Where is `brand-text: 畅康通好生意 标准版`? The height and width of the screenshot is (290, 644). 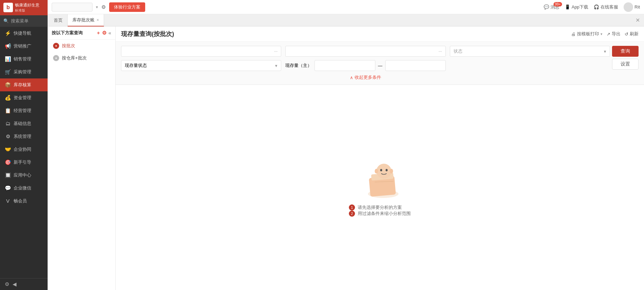
brand-text: 畅康通好生意 标准版 is located at coordinates (27, 7).